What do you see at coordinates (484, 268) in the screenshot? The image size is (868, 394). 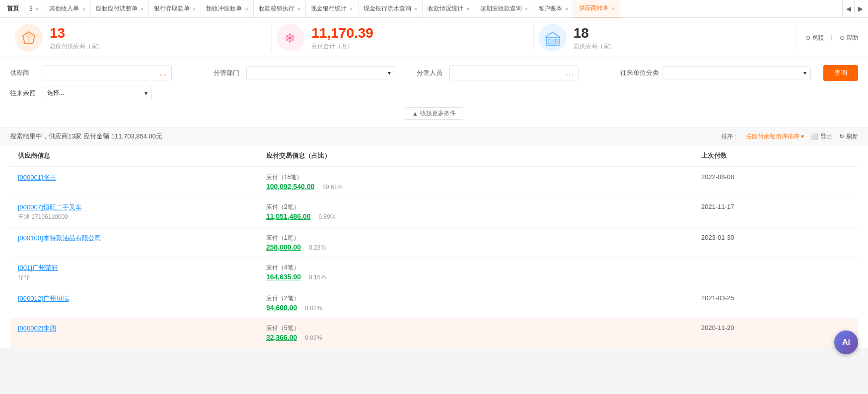 I see `txn-label-4: 应付（4笔）` at bounding box center [484, 268].